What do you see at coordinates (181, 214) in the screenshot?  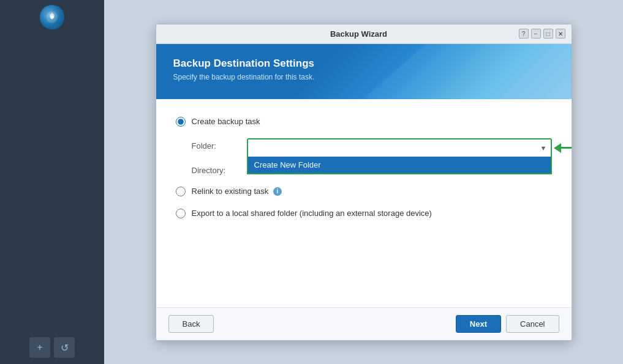 I see `radio-export` at bounding box center [181, 214].